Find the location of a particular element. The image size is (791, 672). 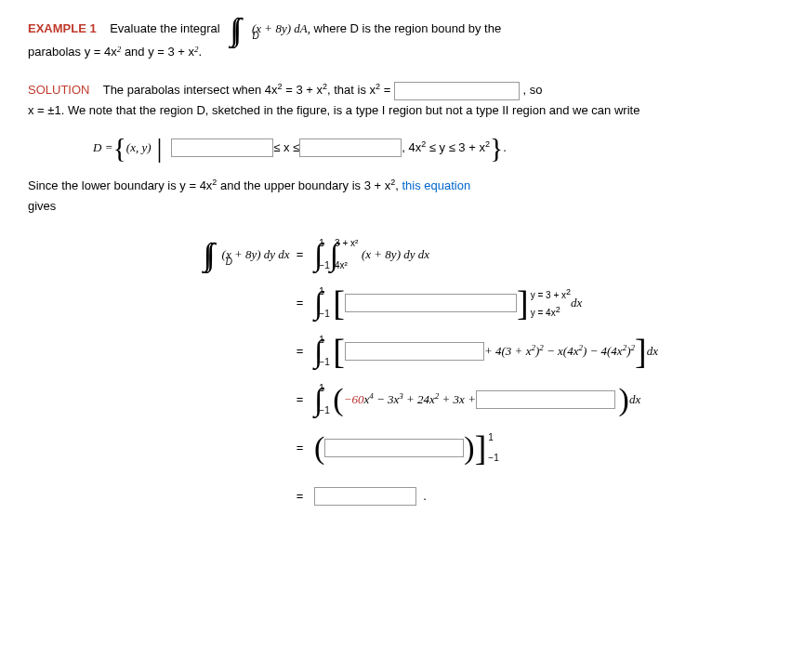

lead-text: Evaluate the integral is located at coordinates (165, 28).